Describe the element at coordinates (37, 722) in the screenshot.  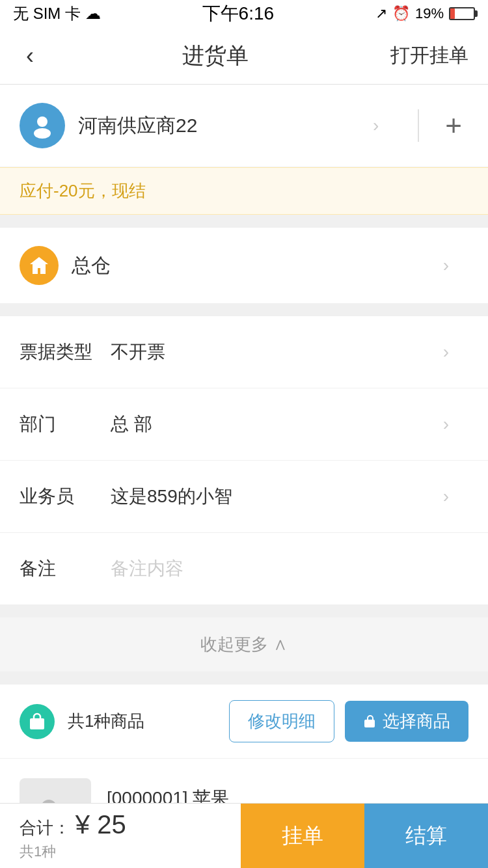
I see `bag-icon` at that location.